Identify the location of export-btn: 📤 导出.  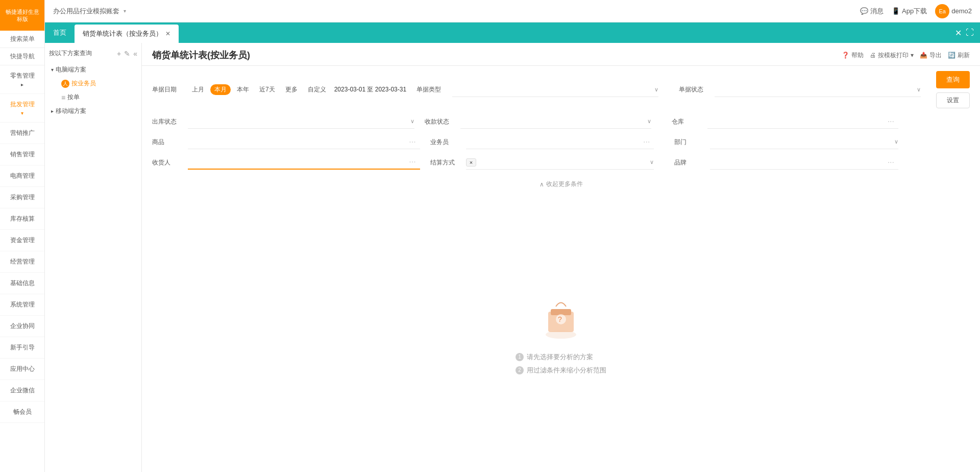
(931, 55).